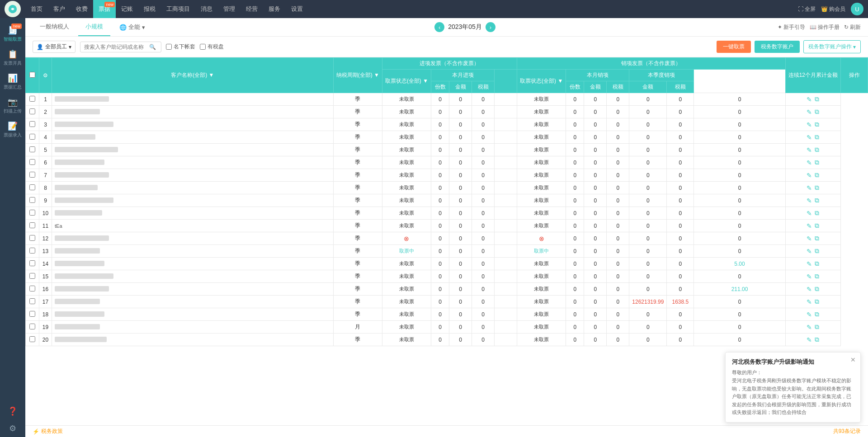 This screenshot has height=437, width=868. What do you see at coordinates (740, 289) in the screenshot?
I see `row-12month-value: 211.00` at bounding box center [740, 289].